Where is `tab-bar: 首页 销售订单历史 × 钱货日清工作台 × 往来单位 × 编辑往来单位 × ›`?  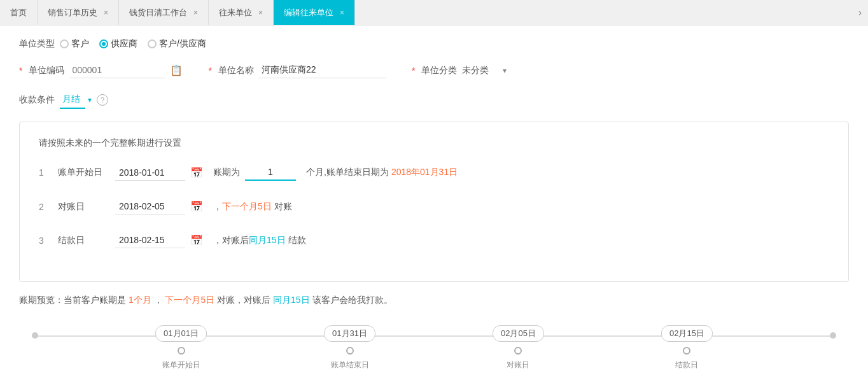
tab-bar: 首页 销售订单历史 × 钱货日清工作台 × 往来单位 × 编辑往来单位 × › is located at coordinates (434, 13).